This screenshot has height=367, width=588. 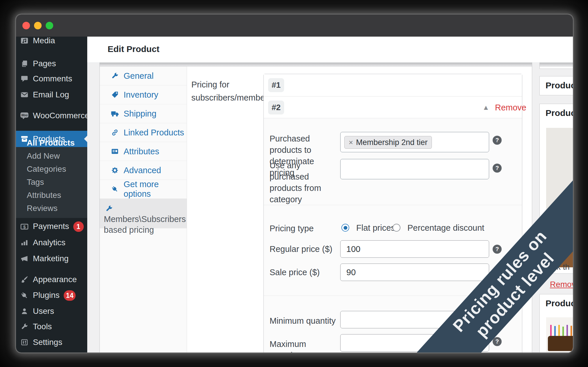 I want to click on sale-price-input, so click(x=415, y=272).